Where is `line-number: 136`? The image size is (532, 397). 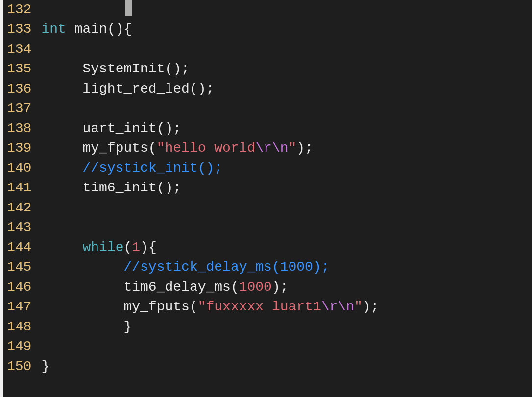 line-number: 136 is located at coordinates (19, 89).